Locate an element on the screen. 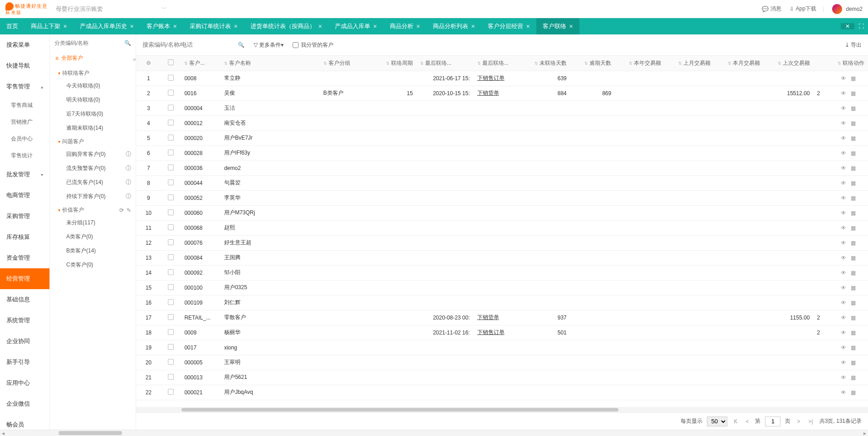 Image resolution: width=868 pixels, height=436 pixels. tab-进货单统计表（按商品）: 进货单统计表（按商品）✕ is located at coordinates (286, 26).